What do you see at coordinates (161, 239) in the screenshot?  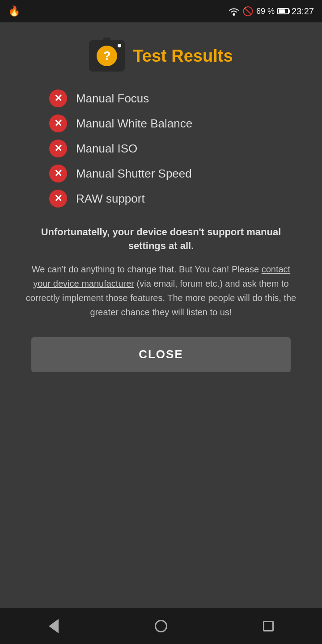 I see `warning-bold-text: Unfortunatelly, your device doesn't supp…` at bounding box center [161, 239].